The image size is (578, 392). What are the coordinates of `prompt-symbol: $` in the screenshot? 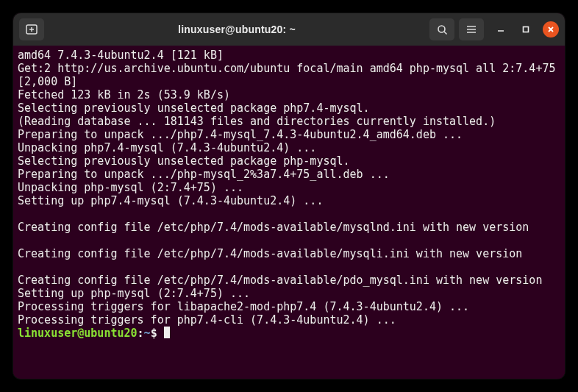 It's located at (154, 333).